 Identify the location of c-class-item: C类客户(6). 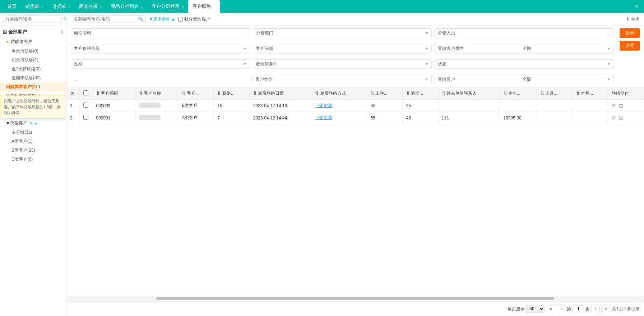
(34, 159).